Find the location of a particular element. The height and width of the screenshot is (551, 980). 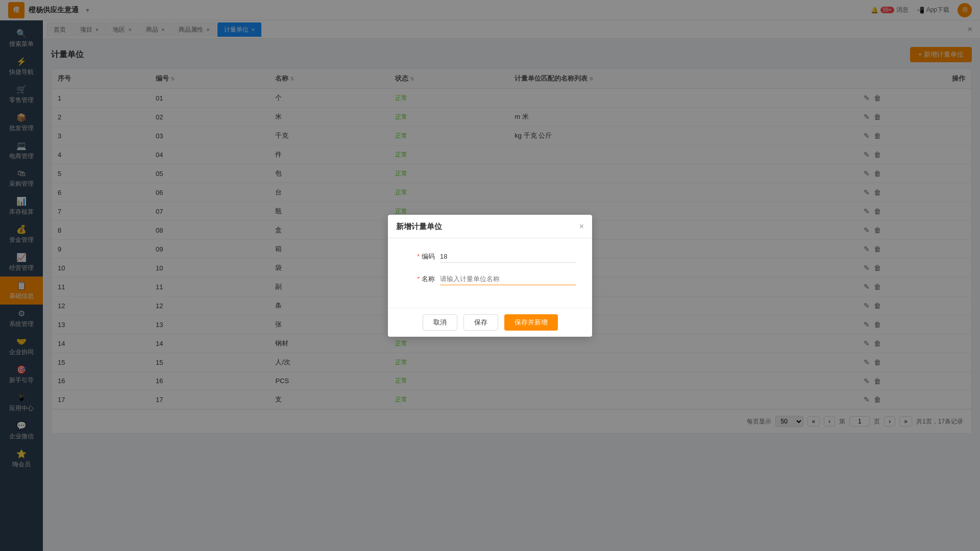

save-button: 保存 is located at coordinates (481, 322).